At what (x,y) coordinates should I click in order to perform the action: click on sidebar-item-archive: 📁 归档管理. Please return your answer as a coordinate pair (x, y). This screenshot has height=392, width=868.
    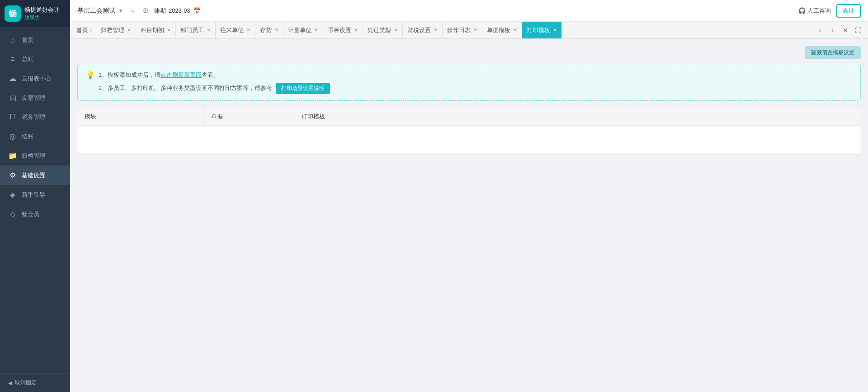
    Looking at the image, I should click on (35, 156).